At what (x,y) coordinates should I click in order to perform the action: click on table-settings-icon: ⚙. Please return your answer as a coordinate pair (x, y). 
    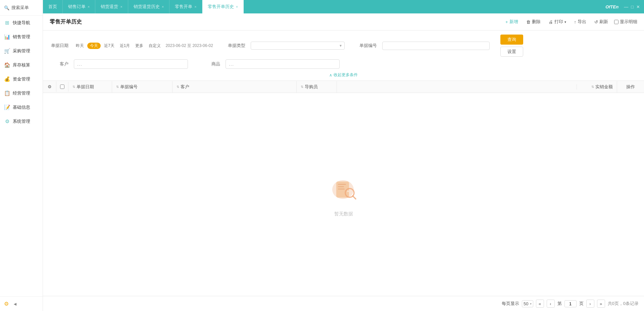
    Looking at the image, I should click on (50, 87).